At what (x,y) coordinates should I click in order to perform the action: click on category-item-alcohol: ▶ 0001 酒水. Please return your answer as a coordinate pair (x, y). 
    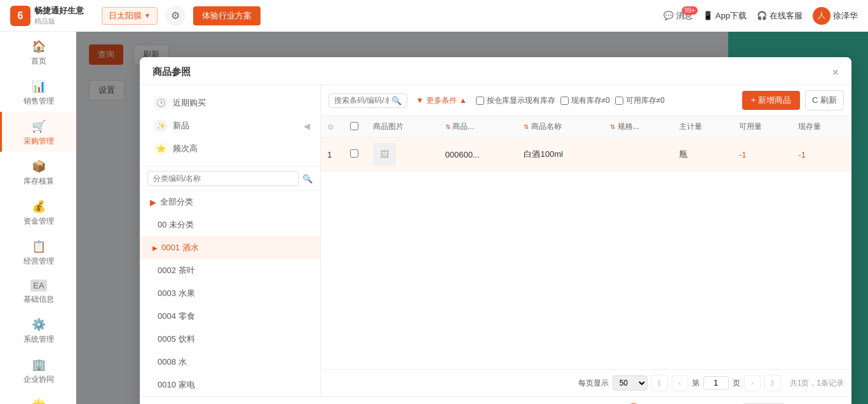
    Looking at the image, I should click on (230, 248).